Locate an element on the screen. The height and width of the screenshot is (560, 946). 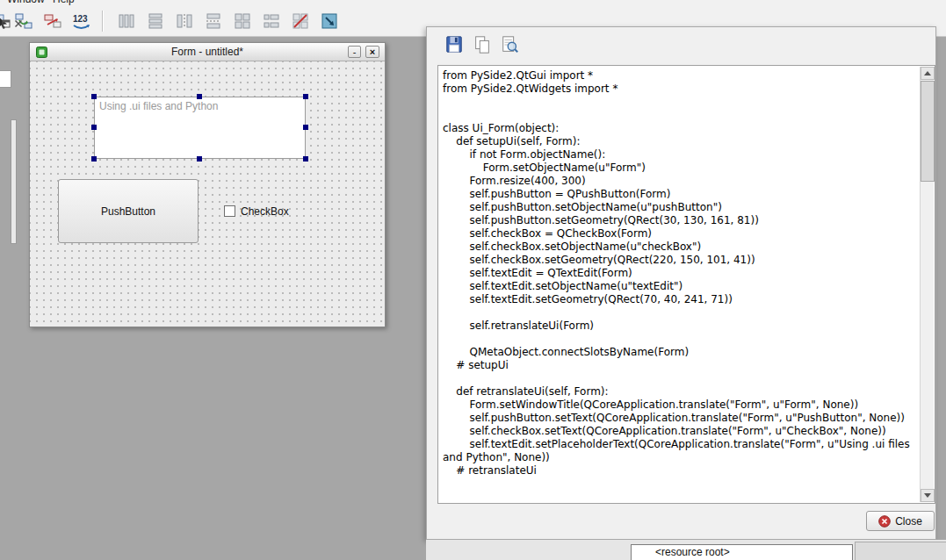
form-window-titlebar: Form - untitled* - × is located at coordinates (207, 53).